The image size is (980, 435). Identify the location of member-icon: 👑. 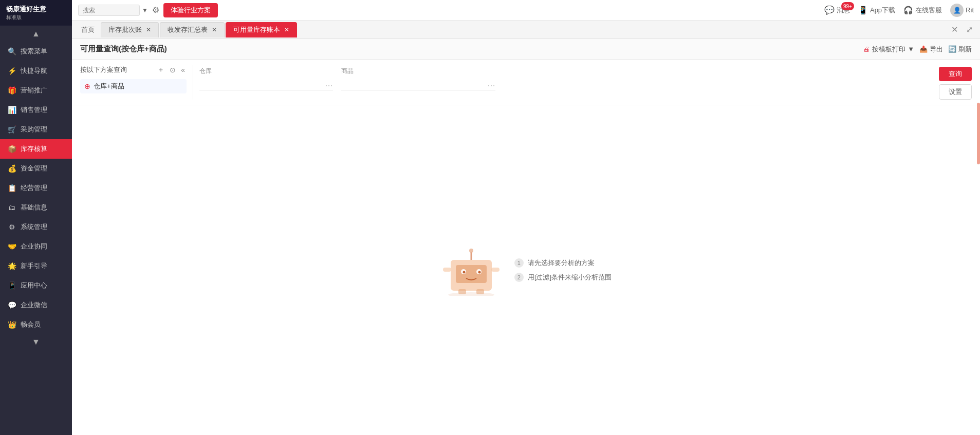
(12, 325).